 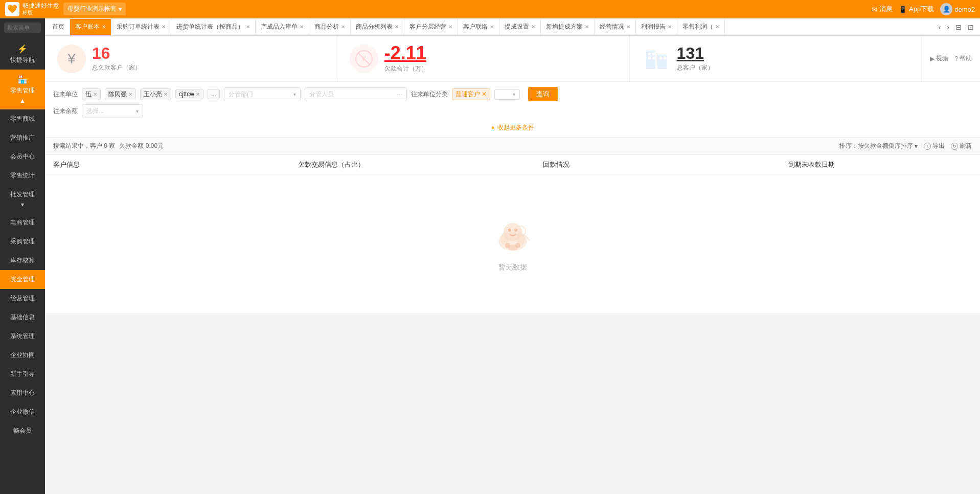 What do you see at coordinates (921, 9) in the screenshot?
I see `download-label: App下载` at bounding box center [921, 9].